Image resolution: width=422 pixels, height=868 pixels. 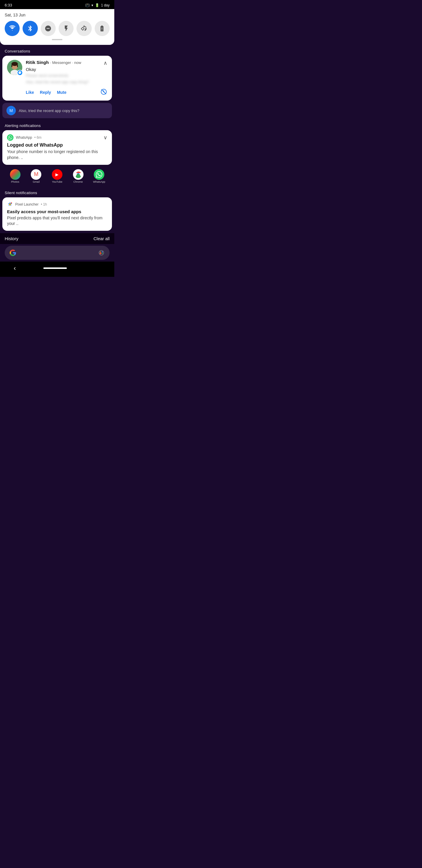 I want to click on wifi-toggle, so click(x=12, y=28).